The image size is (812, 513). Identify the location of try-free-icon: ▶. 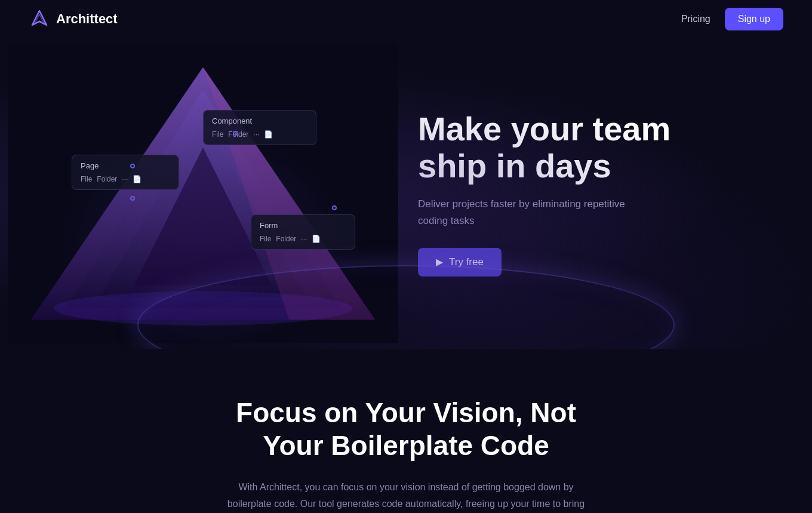
(439, 262).